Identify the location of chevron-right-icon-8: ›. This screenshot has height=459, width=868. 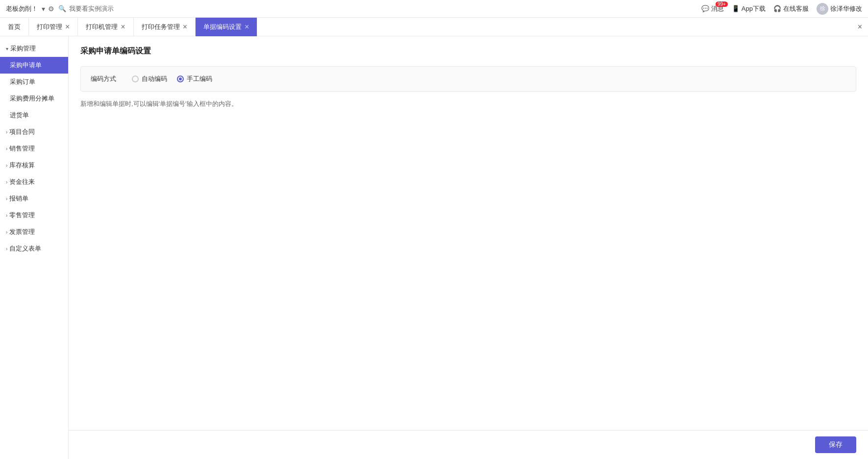
(7, 249).